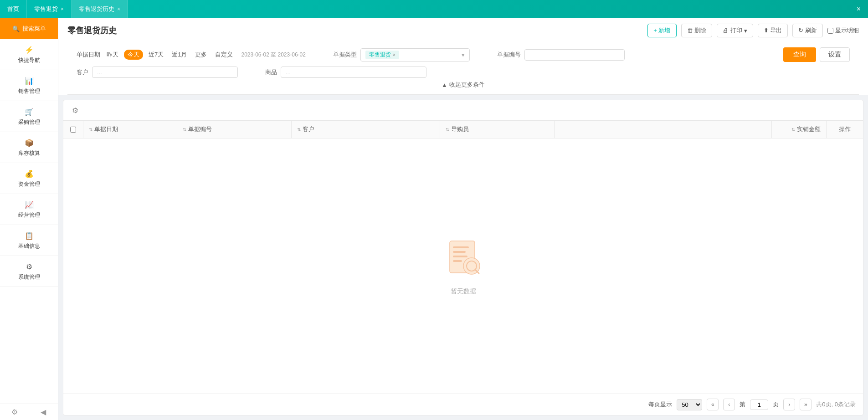 The width and height of the screenshot is (868, 420). I want to click on first-page-button: «, so click(713, 405).